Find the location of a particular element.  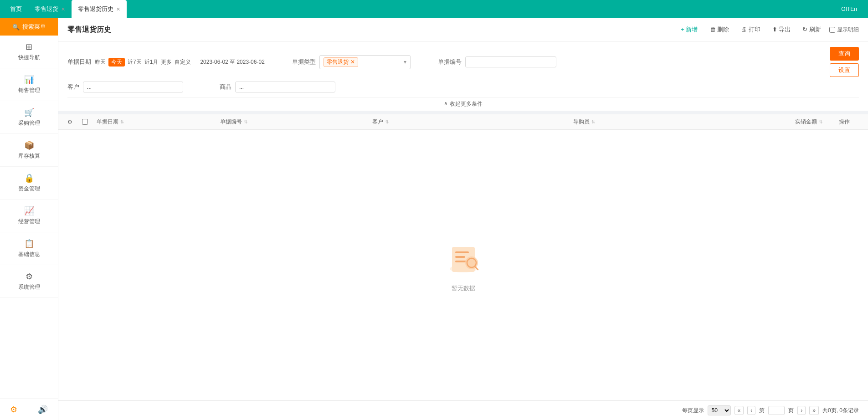

type-select-arrow: ▾ is located at coordinates (405, 62).